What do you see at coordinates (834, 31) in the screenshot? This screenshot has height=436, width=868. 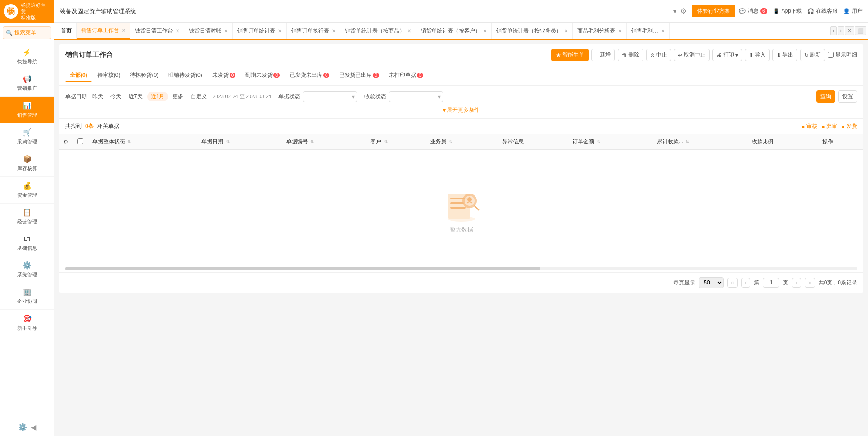 I see `tabs-prev-btn: ‹` at bounding box center [834, 31].